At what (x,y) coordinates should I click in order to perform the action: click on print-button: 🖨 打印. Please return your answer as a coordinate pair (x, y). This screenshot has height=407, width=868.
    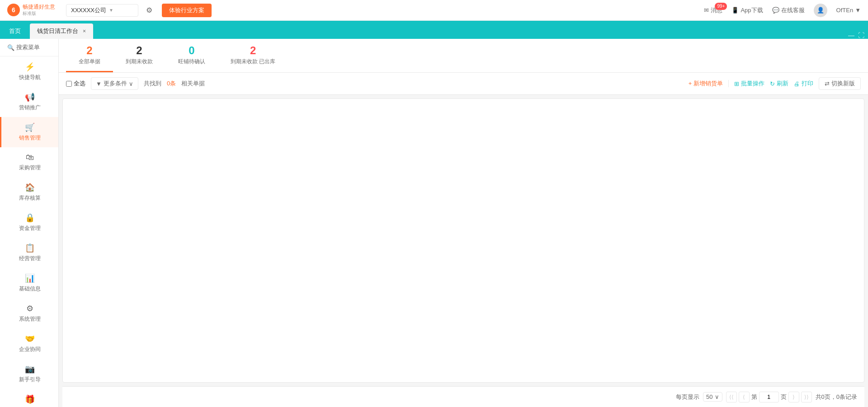
    Looking at the image, I should click on (804, 84).